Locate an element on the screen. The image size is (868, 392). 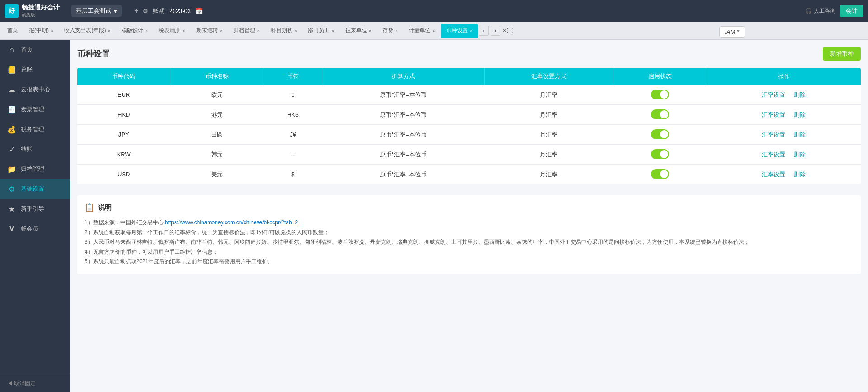
add-icon: + is located at coordinates (137, 11).